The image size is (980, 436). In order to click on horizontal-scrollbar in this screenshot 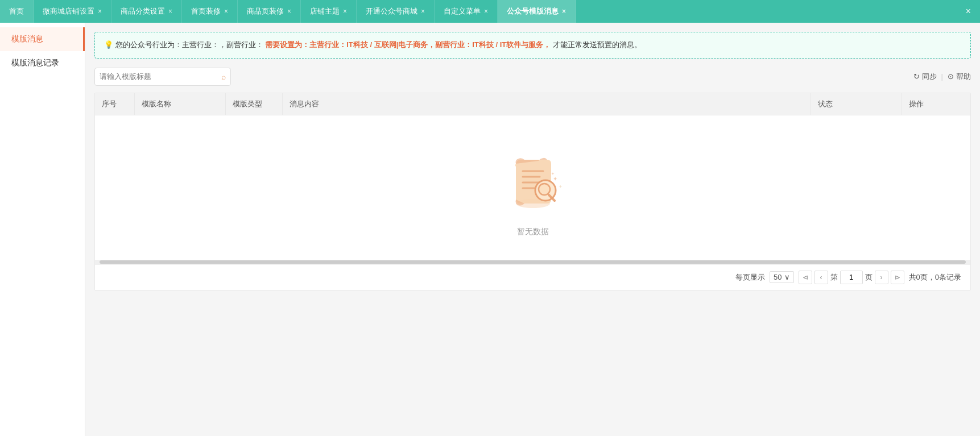, I will do `click(532, 262)`.